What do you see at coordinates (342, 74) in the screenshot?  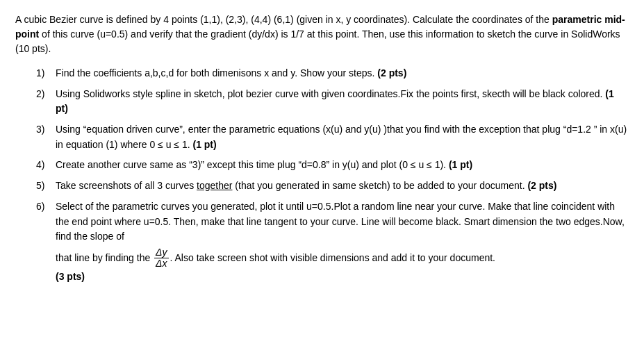 I see `item-1-content: Find the coefficients a,b,c,d for both d…` at bounding box center [342, 74].